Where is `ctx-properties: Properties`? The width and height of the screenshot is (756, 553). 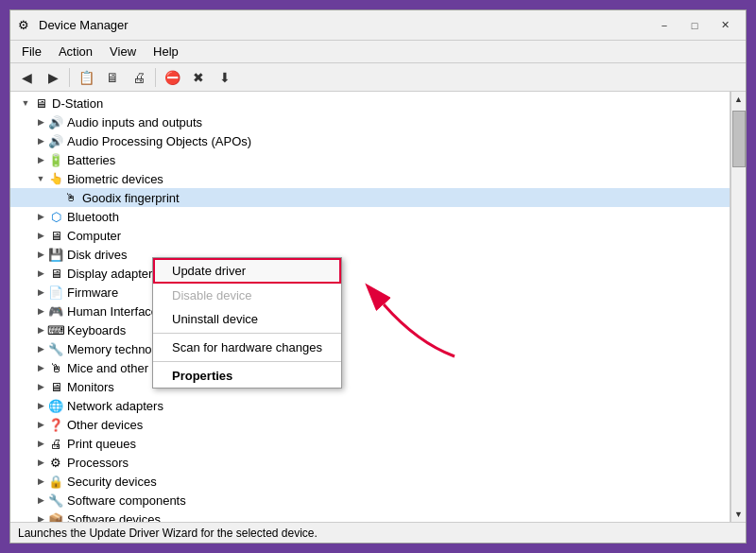
ctx-properties: Properties is located at coordinates (248, 376).